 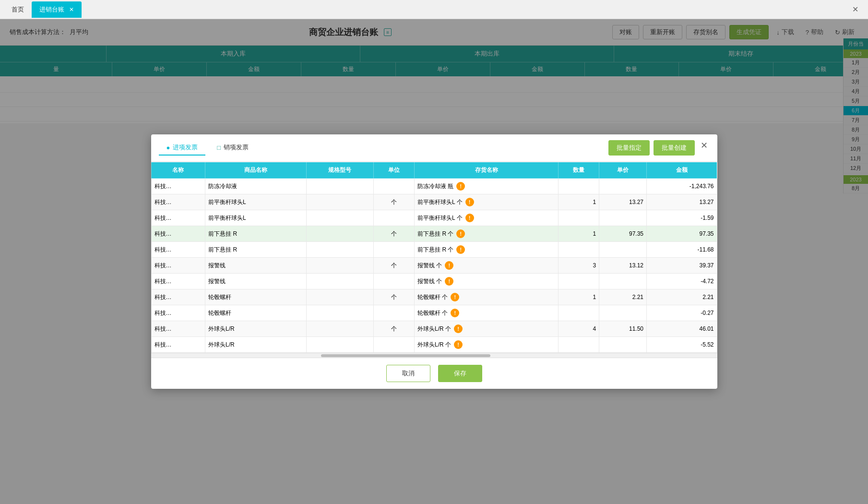 I want to click on modal-header: ● 进项发票 □ 销项发票 批量指定 批量创建 ✕, so click(x=434, y=148).